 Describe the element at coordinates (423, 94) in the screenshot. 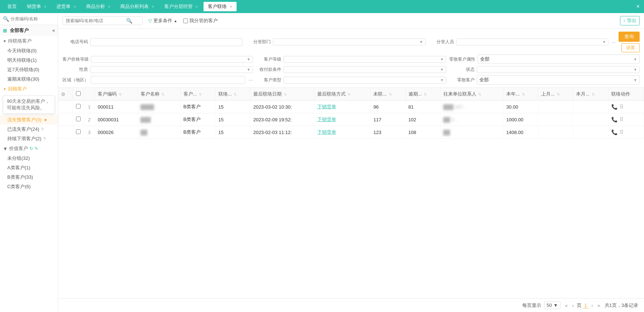

I see `overdue-col-header: 逾期... ⇅` at that location.